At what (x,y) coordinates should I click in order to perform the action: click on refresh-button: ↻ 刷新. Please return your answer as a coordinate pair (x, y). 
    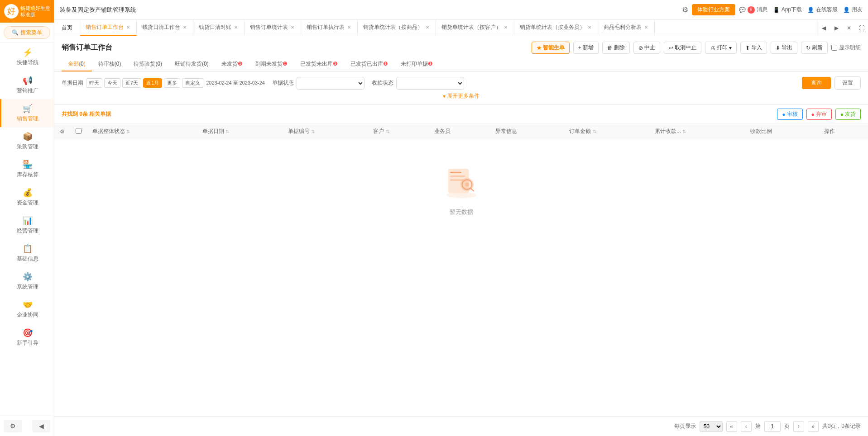
    Looking at the image, I should click on (814, 48).